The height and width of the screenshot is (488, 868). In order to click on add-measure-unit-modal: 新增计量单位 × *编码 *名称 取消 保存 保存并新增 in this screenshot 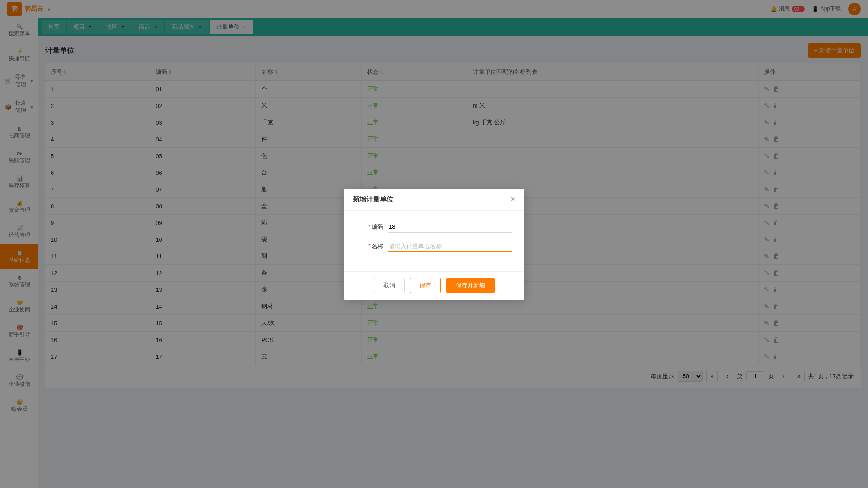, I will do `click(434, 244)`.